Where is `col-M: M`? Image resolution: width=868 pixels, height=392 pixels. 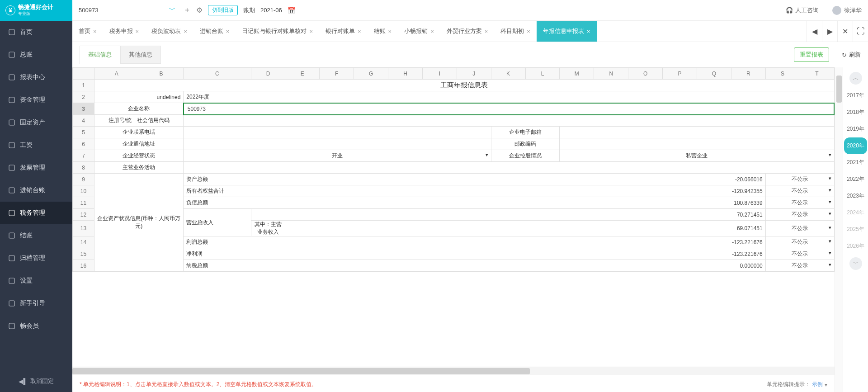
col-M: M is located at coordinates (577, 74).